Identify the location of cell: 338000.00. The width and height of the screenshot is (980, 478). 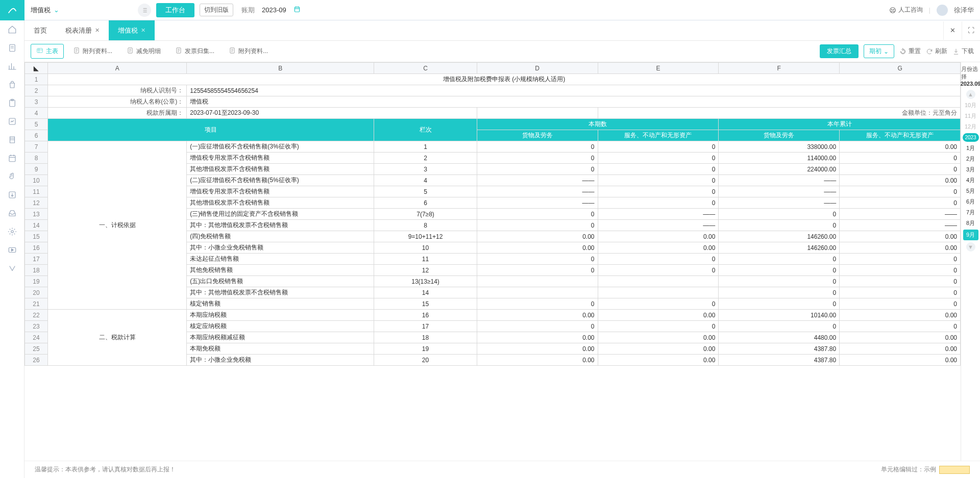
(779, 147).